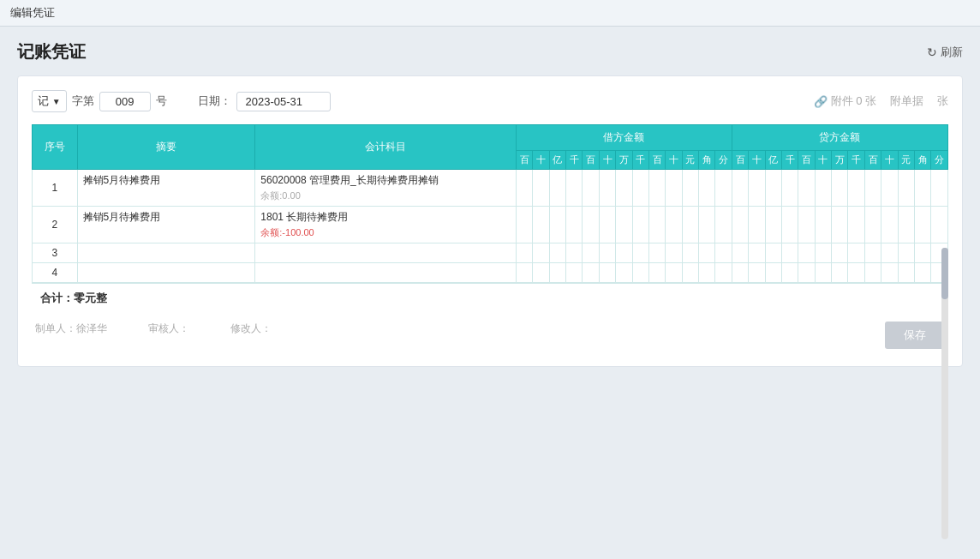 The image size is (980, 559). Describe the element at coordinates (845, 101) in the screenshot. I see `attachment-link: 🔗 附件 0 张` at that location.